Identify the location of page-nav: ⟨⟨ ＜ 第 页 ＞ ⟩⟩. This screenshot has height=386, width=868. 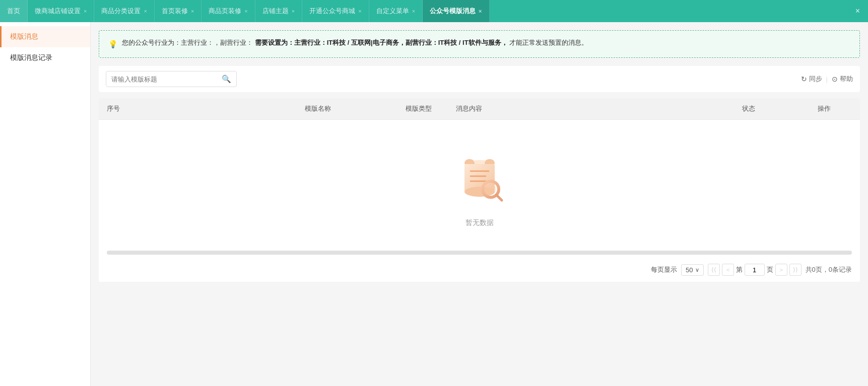
(755, 270).